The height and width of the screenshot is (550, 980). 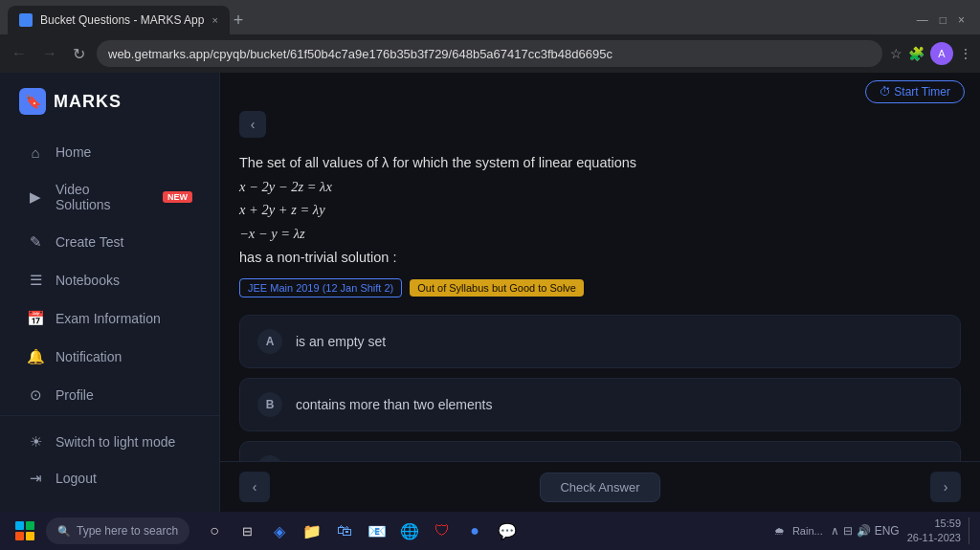 What do you see at coordinates (88, 101) in the screenshot?
I see `logo-text: MARKS` at bounding box center [88, 101].